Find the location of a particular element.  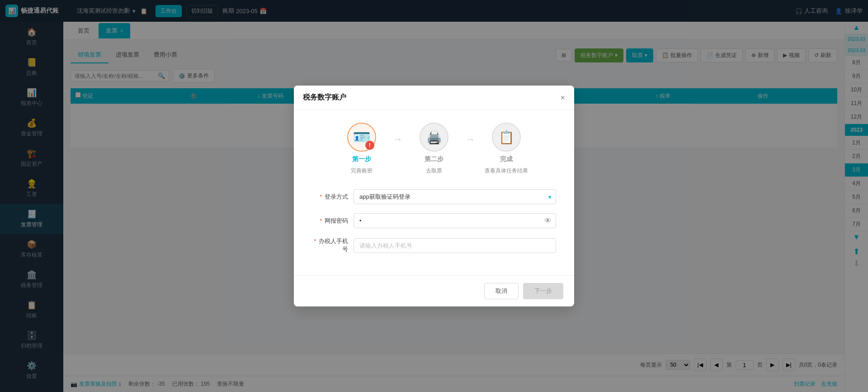

required-star: * is located at coordinates (321, 196).